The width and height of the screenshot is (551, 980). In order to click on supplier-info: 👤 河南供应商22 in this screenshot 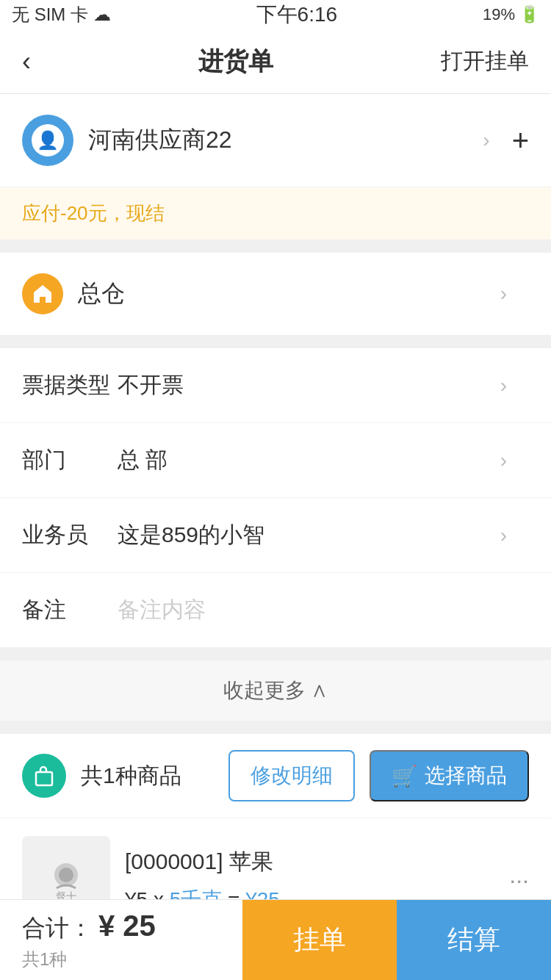, I will do `click(253, 140)`.